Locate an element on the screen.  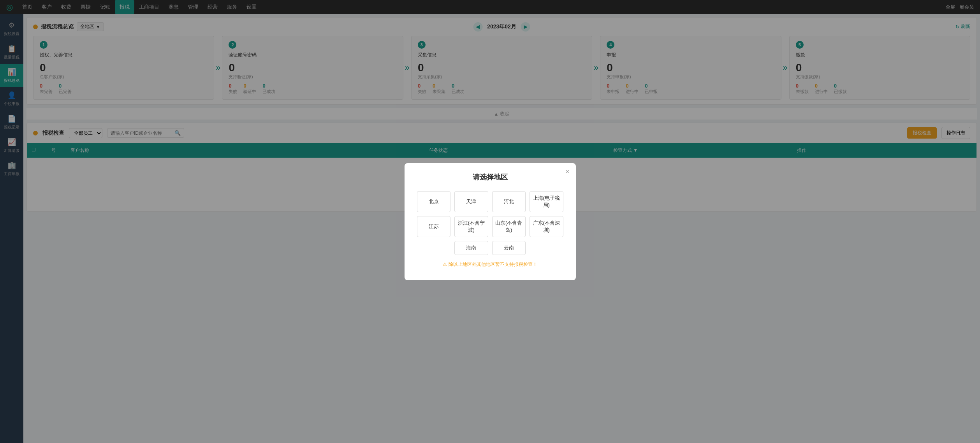
region-btn-5: 浙江(不含宁波) is located at coordinates (471, 227).